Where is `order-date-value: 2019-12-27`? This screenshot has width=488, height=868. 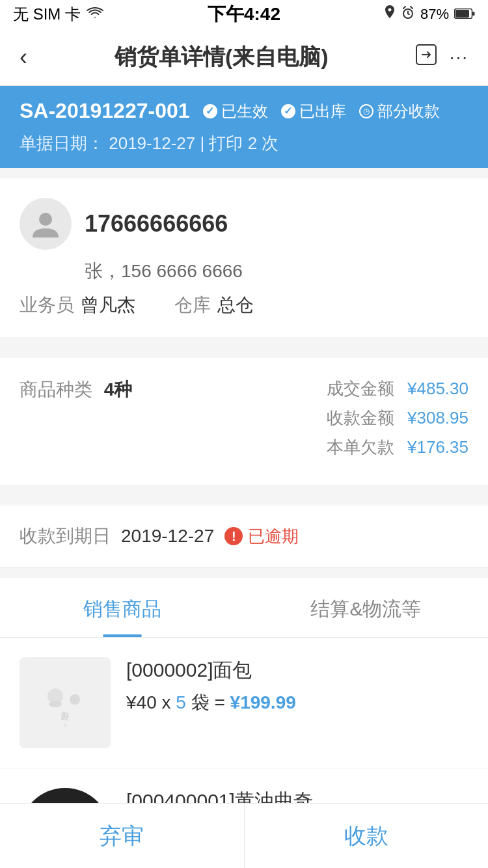
order-date-value: 2019-12-27 is located at coordinates (152, 143).